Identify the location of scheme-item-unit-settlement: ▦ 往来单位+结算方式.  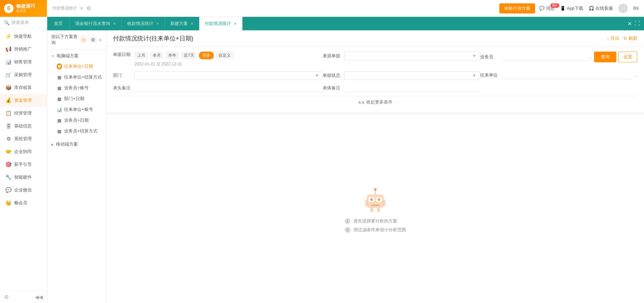
(77, 77).